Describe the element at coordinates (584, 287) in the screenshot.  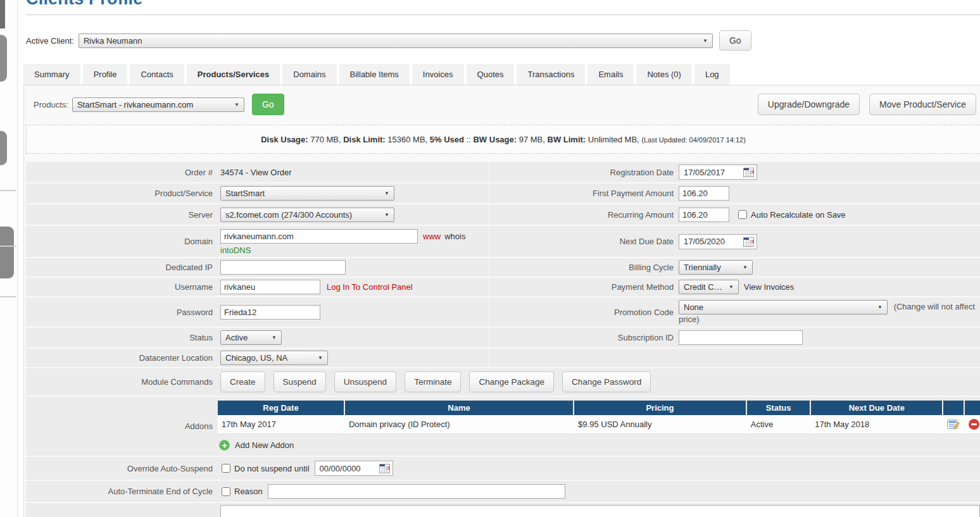
I see `payment-method-label: Payment Method` at that location.